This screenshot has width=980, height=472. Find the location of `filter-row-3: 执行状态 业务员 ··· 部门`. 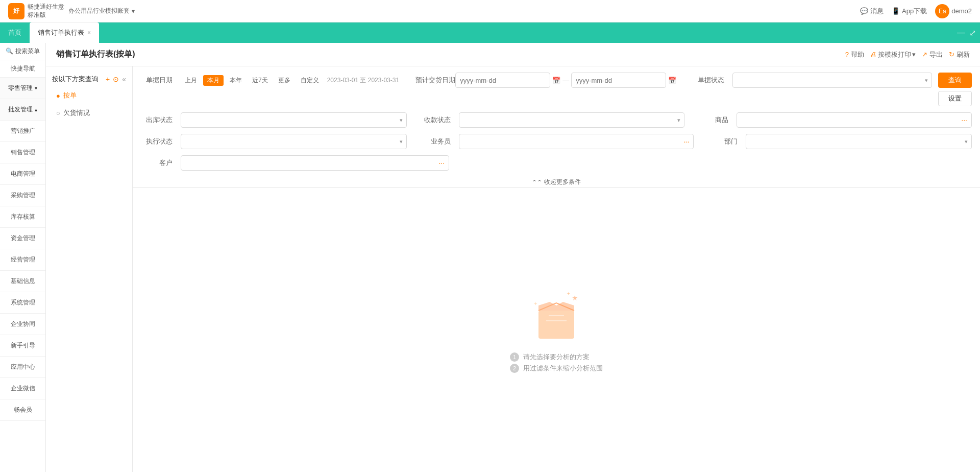

filter-row-3: 执行状态 业务员 ··· 部门 is located at coordinates (556, 141).